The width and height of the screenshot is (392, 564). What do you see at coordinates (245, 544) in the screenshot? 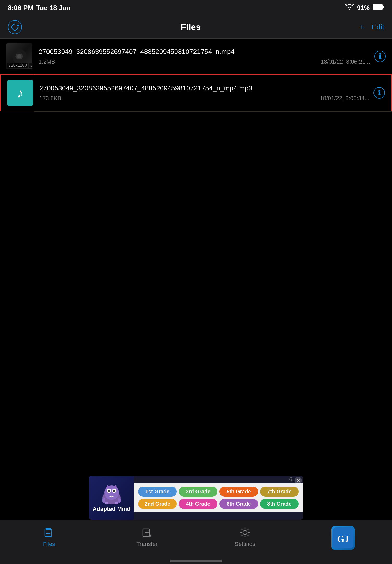
I see `tab-settings-label: Settings` at bounding box center [245, 544].